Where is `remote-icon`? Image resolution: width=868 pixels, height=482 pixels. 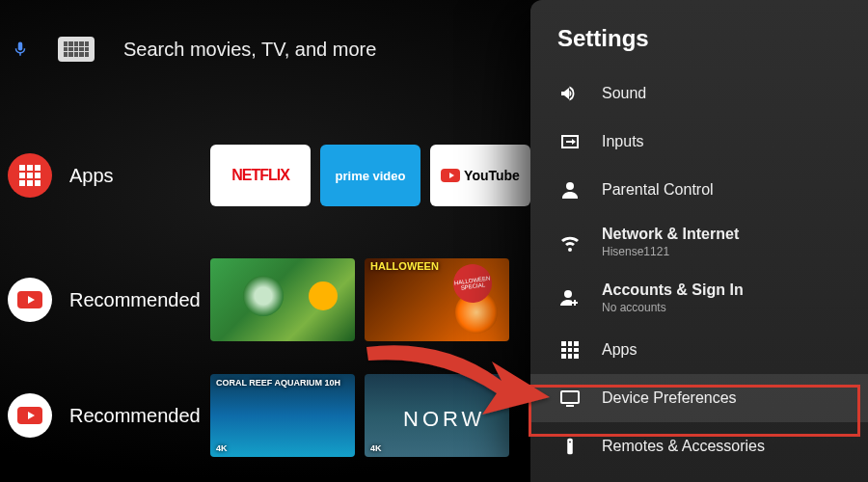
remote-icon is located at coordinates (570, 446).